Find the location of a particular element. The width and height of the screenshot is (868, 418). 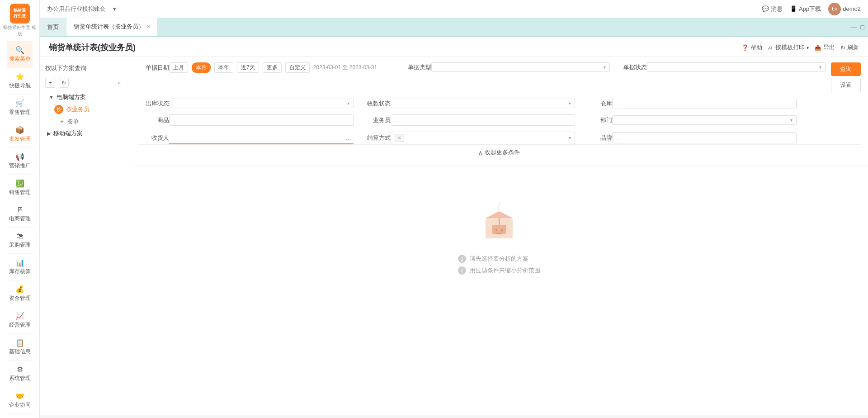

dropdown-arrow-icon: ▾ is located at coordinates (115, 9).